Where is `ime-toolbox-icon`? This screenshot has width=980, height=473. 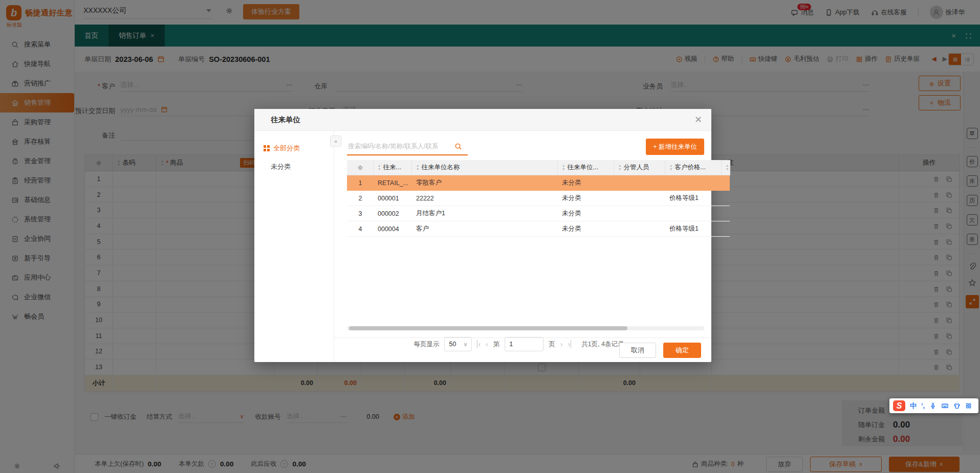
ime-toolbox-icon is located at coordinates (968, 406).